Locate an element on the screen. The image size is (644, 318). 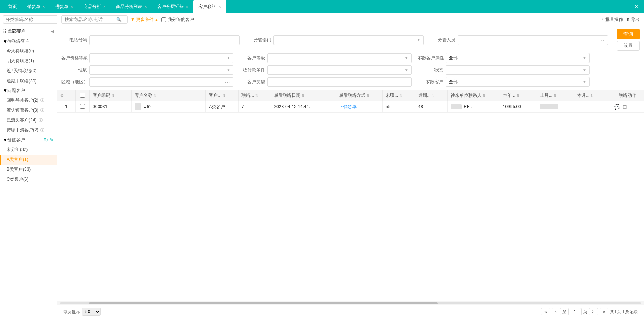
col-header-contact: 联络... ⇅ is located at coordinates (254, 96).